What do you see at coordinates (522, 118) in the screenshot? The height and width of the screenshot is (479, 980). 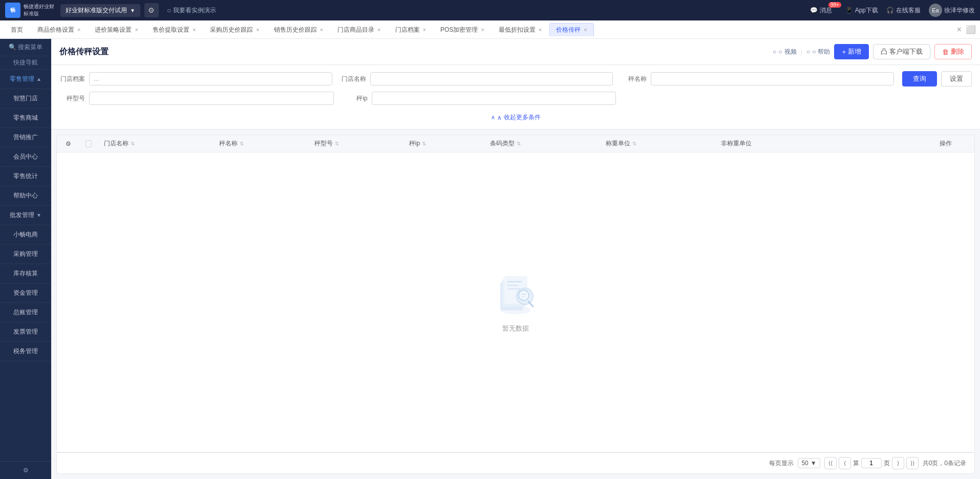 I see `collapse-label: 收起更多条件` at bounding box center [522, 118].